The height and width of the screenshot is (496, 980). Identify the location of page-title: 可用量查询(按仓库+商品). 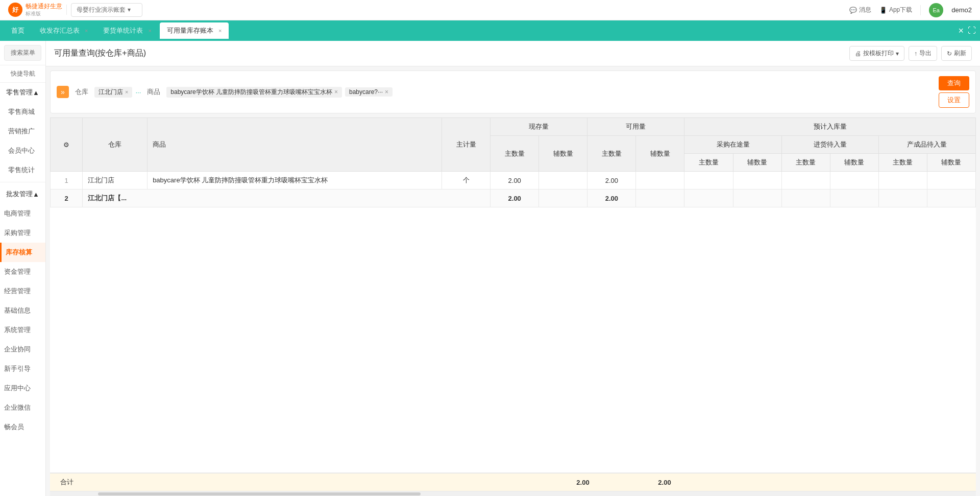
(100, 53).